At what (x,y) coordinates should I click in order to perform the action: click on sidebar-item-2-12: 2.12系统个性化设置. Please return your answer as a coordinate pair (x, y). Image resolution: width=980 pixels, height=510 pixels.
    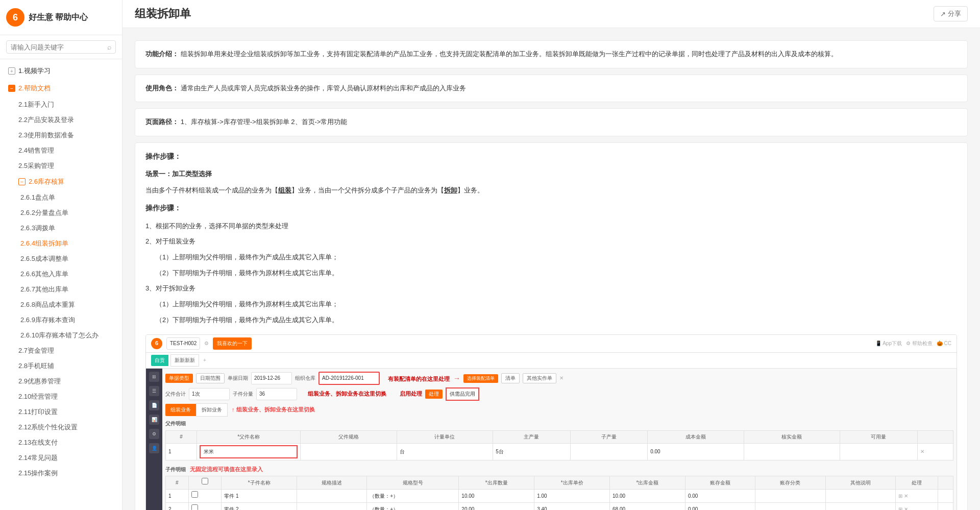
    Looking at the image, I should click on (61, 427).